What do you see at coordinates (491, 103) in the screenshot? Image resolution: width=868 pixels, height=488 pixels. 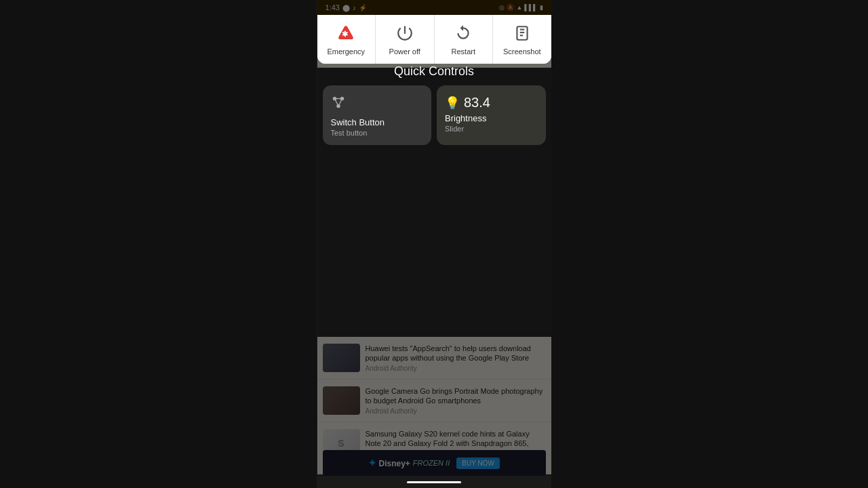 I see `brightness-value-row: 💡 83.4` at bounding box center [491, 103].